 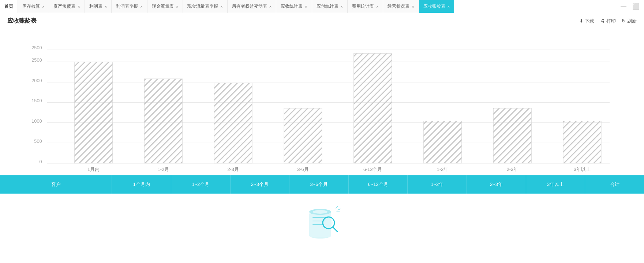 I want to click on tab-equity: 所有者权益变动表 ×, so click(x=252, y=7).